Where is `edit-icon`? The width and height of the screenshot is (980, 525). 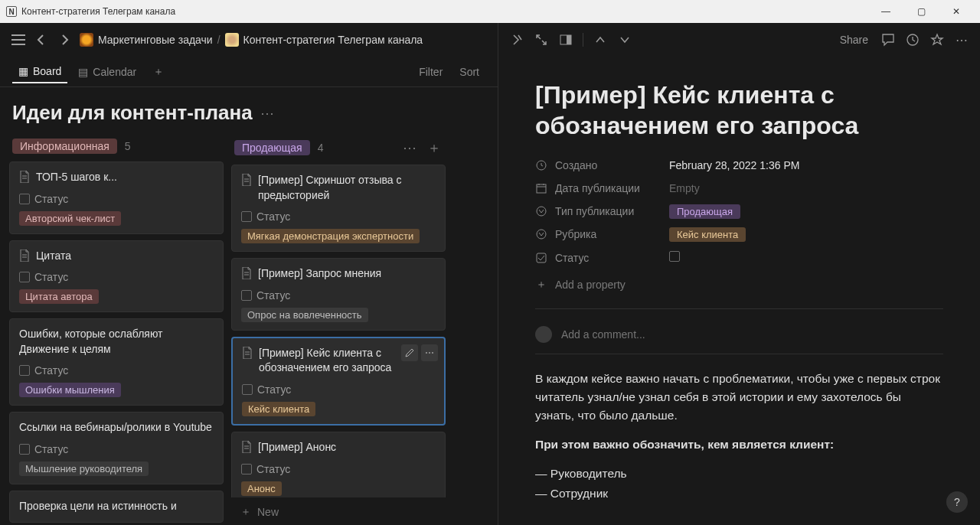
edit-icon is located at coordinates (410, 353).